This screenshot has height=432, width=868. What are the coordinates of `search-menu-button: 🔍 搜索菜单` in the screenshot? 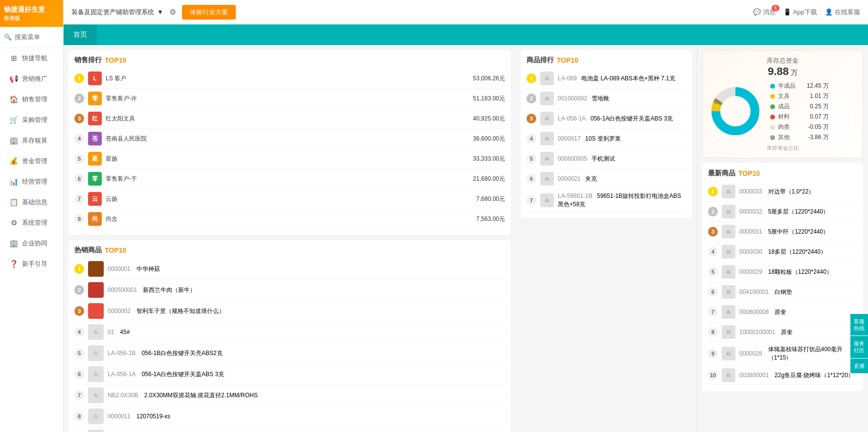 It's located at (31, 37).